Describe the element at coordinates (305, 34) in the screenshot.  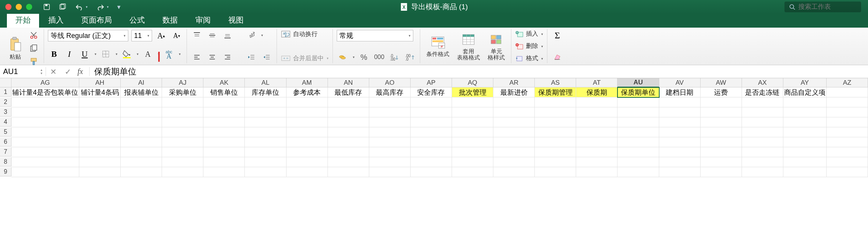
I see `wrap-text-button: ab 自动换行` at that location.